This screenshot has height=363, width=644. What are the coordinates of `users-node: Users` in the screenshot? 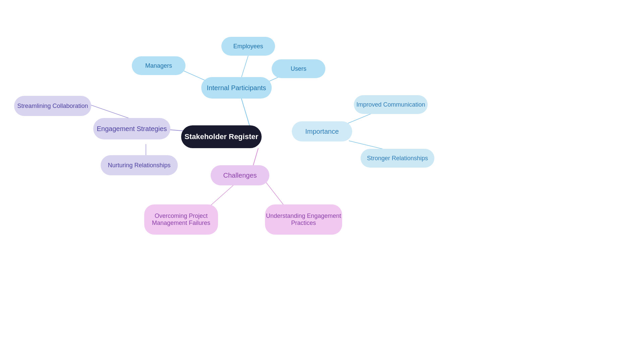 It's located at (299, 69).